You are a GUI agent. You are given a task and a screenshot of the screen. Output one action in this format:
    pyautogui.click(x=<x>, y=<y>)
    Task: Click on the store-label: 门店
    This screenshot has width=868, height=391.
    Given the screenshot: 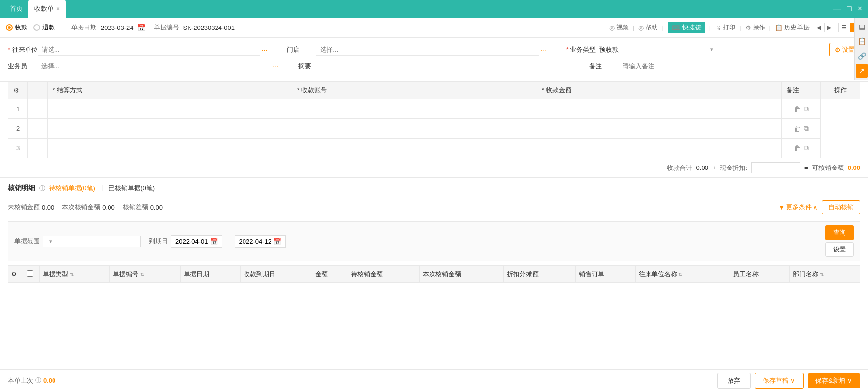 What is the action you would take?
    pyautogui.click(x=301, y=50)
    